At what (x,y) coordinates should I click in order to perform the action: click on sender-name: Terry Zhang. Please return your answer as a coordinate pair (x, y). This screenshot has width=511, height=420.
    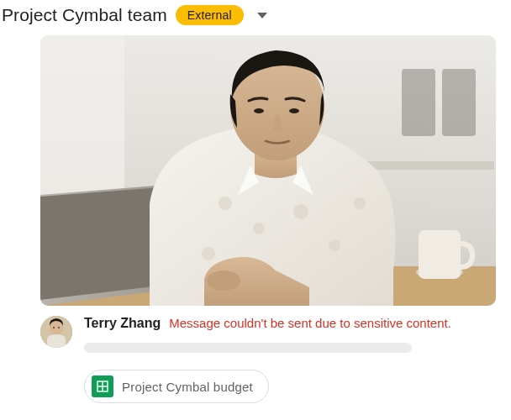
    Looking at the image, I should click on (123, 323).